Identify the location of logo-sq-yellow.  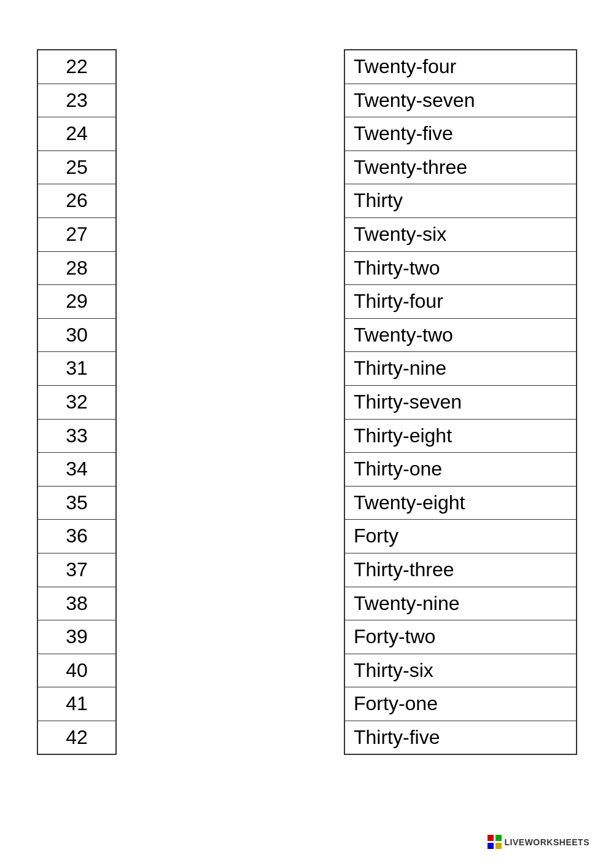
(499, 846).